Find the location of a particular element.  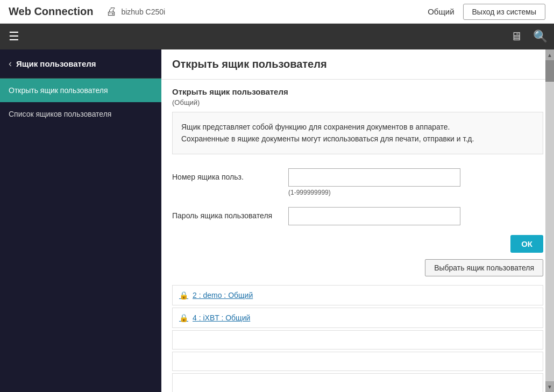

sidebar-title: Ящик пользователя is located at coordinates (56, 63).